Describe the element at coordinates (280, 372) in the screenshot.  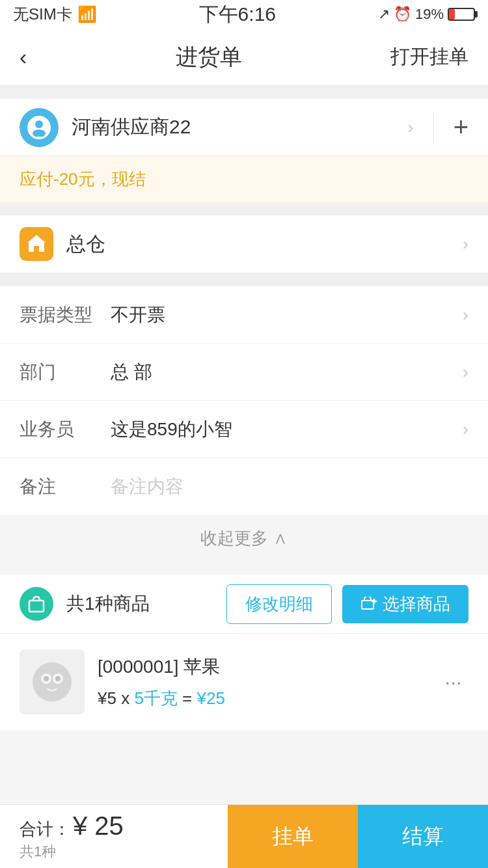
I see `department-value: 总 部` at that location.